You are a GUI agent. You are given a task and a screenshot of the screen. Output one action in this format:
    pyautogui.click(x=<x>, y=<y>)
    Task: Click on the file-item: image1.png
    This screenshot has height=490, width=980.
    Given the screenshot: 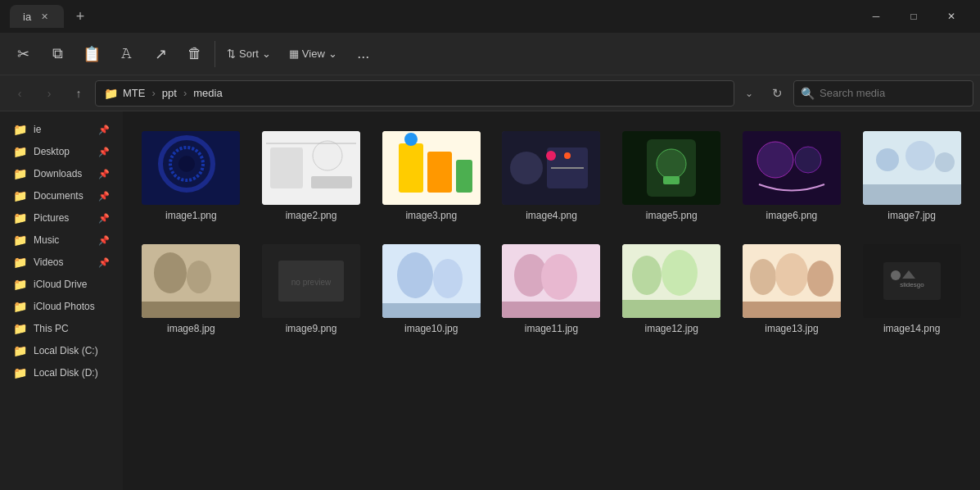 What is the action you would take?
    pyautogui.click(x=192, y=176)
    